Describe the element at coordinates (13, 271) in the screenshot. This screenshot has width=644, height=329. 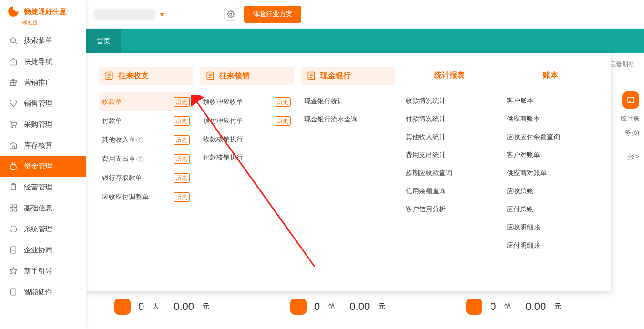
I see `star-icon` at that location.